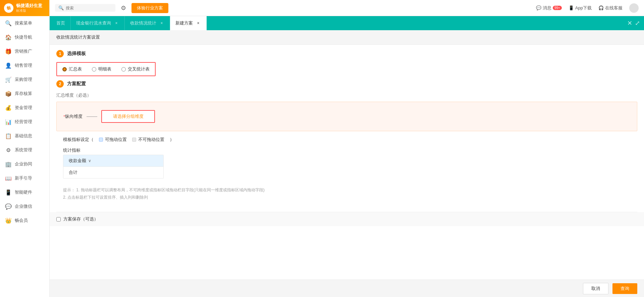 The width and height of the screenshot is (644, 297). Describe the element at coordinates (25, 80) in the screenshot. I see `sidebar-item-purchase: 🛒 采购管理` at that location.